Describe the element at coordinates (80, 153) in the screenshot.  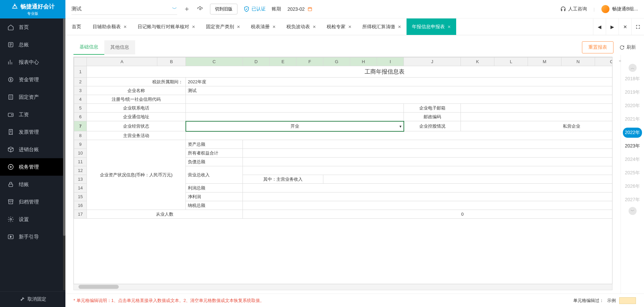
I see `row-header: 10` at that location.